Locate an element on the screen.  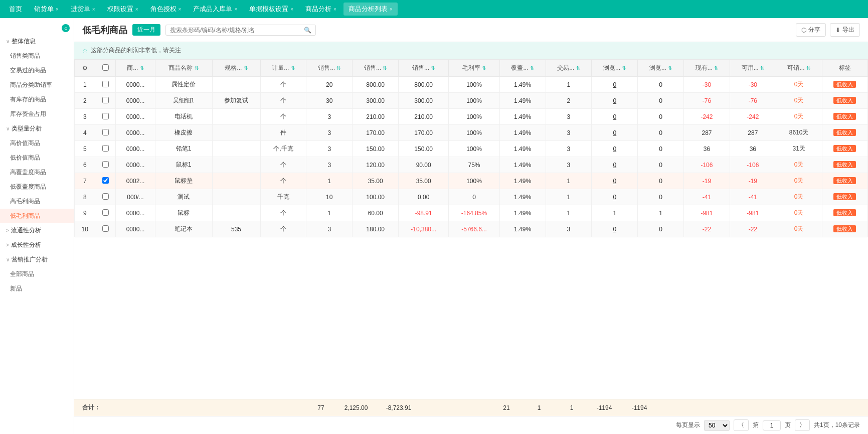
nav-item-权限设置: 权限设置× is located at coordinates (123, 9).